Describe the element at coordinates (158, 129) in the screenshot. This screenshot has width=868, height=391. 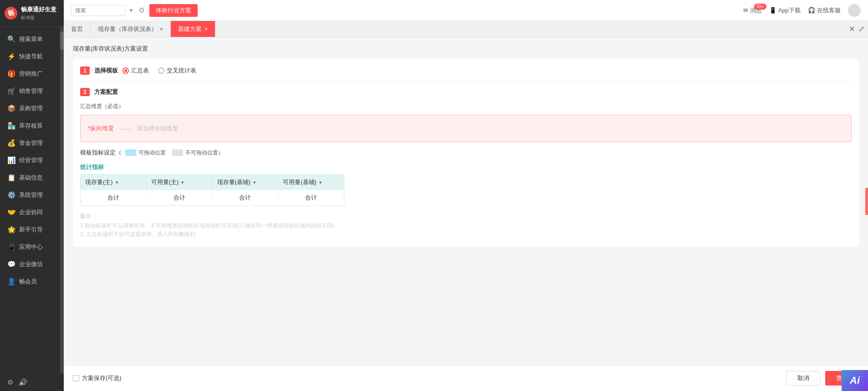
I see `dimension-placeholder: 请选择分组维度` at that location.